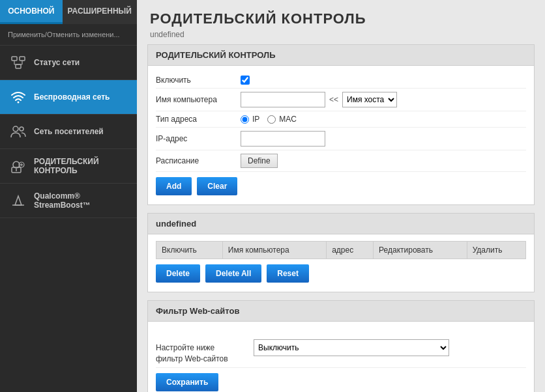  I want to click on col-edit: Редактировать, so click(420, 250).